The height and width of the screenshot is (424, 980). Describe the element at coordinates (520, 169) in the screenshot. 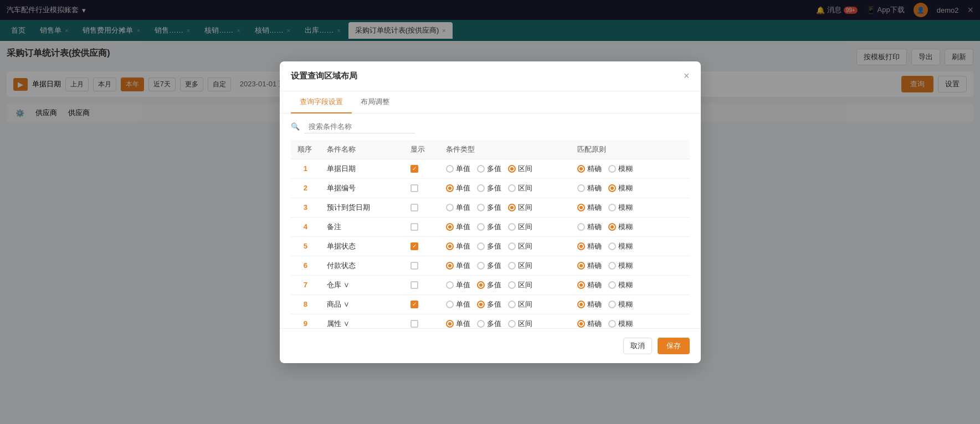

I see `radio-type-0-区间: 区间` at that location.